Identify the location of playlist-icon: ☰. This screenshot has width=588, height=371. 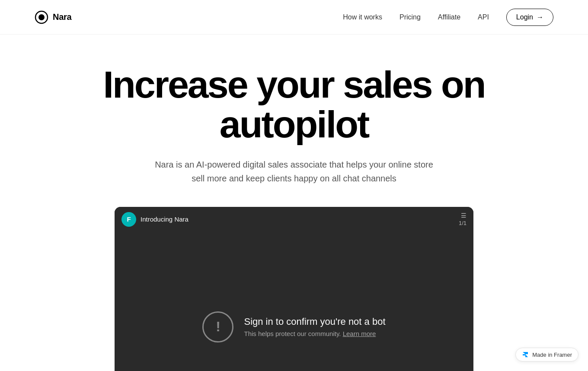
(463, 216).